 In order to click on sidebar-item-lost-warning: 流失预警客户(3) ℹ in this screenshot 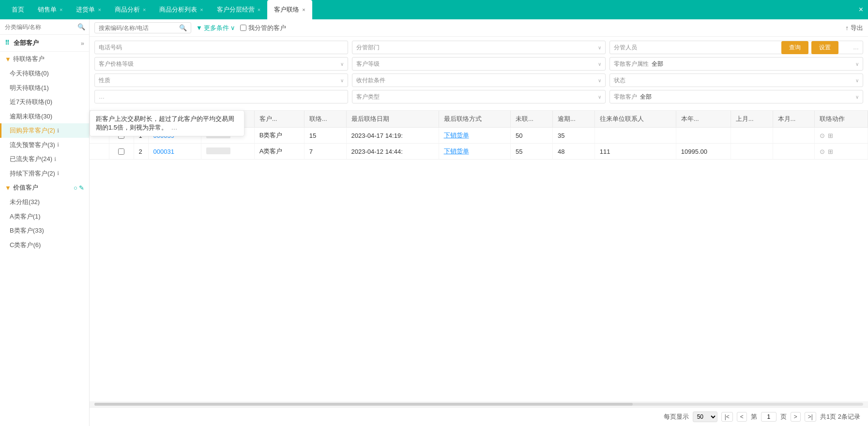, I will do `click(45, 145)`.